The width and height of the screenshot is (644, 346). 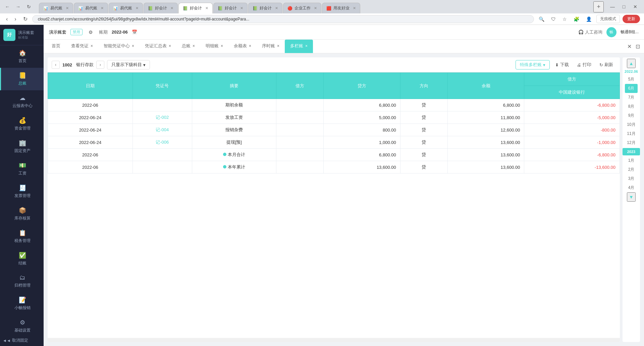 I want to click on timeline-month-6月: 6月, so click(x=631, y=89).